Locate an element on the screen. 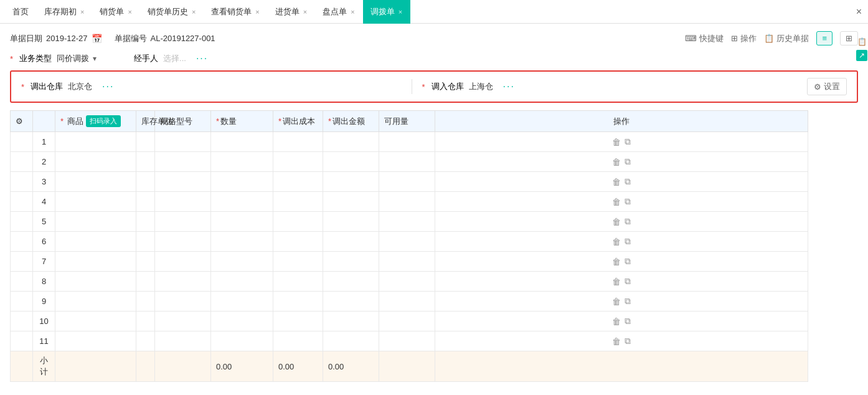 The image size is (868, 395). copy-row-icon-11: ⧉ is located at coordinates (628, 341).